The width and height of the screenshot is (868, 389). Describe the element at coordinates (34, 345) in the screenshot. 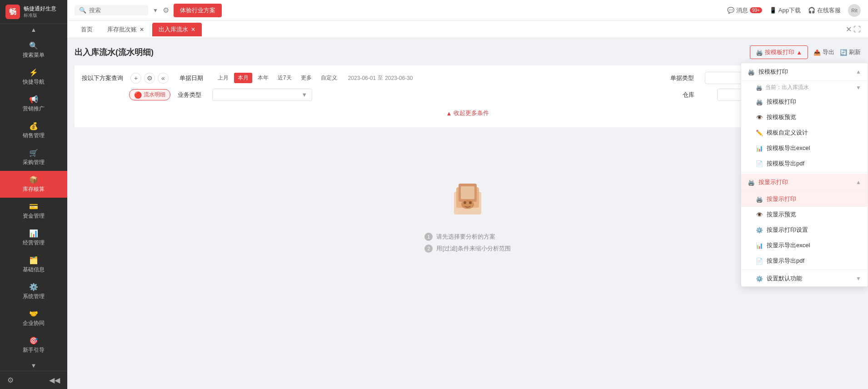

I see `sidebar-item-guide: 🎯 新手引导` at that location.